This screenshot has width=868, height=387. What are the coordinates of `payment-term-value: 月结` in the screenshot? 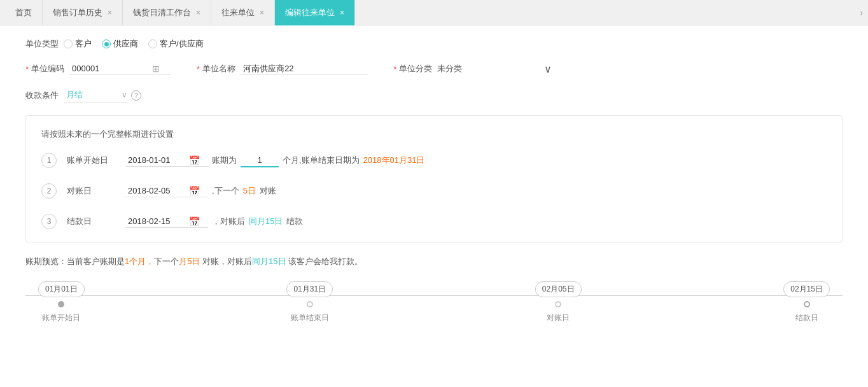 It's located at (93, 95).